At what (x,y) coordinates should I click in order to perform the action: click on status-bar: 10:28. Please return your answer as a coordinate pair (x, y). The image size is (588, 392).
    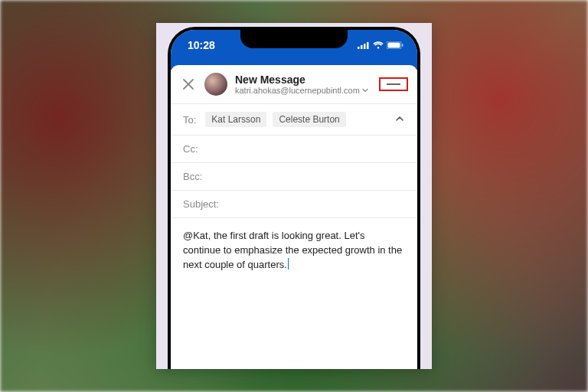
    Looking at the image, I should click on (294, 45).